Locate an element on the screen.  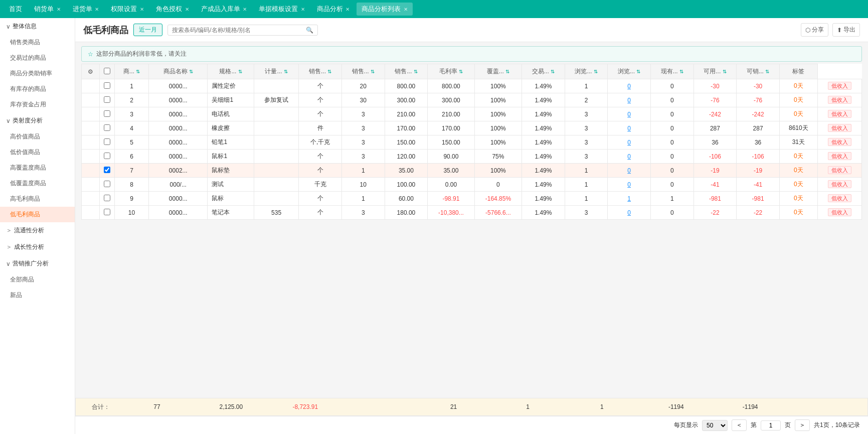
col-checkbox is located at coordinates (107, 72).